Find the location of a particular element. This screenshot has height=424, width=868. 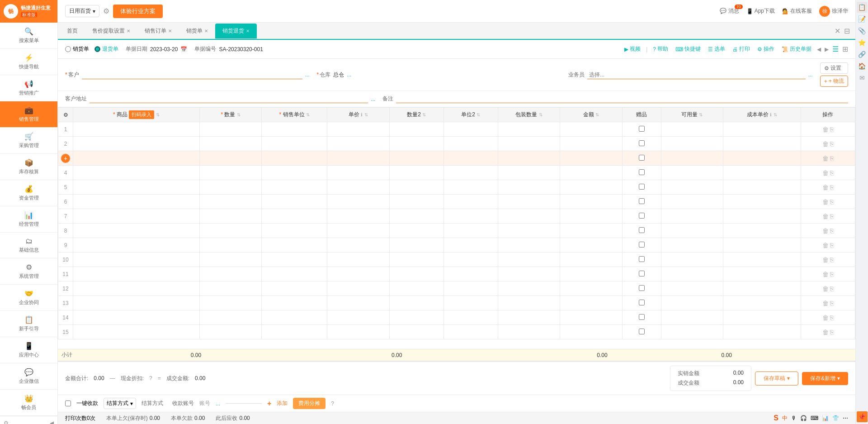

print-btn: 🖨 打印 is located at coordinates (741, 49).